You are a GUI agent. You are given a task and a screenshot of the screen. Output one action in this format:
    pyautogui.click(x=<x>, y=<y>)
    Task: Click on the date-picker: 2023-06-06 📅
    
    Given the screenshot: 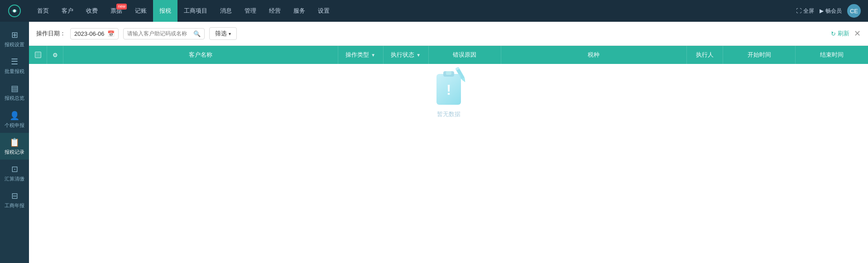 What is the action you would take?
    pyautogui.click(x=94, y=34)
    